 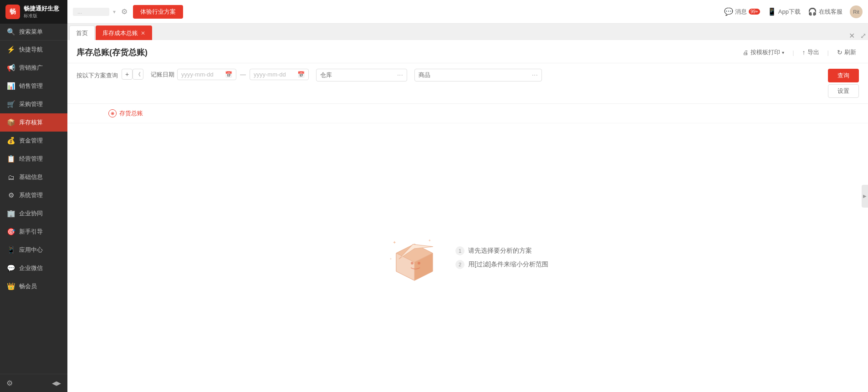 I want to click on empty-text: 1 请先选择要分析的方案 2 用[过滤]条件来缩小分析范围, so click(x=502, y=258).